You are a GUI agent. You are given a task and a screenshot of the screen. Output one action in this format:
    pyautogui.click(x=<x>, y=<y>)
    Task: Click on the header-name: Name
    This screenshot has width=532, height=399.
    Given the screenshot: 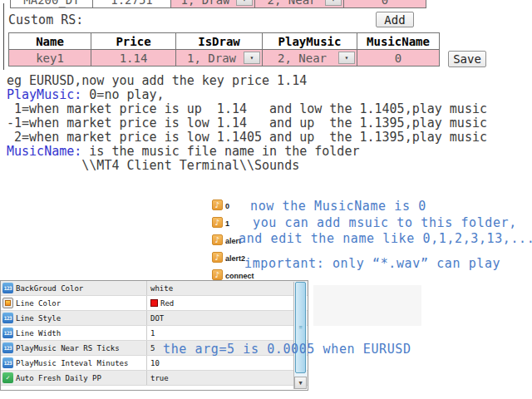 What is the action you would take?
    pyautogui.click(x=50, y=42)
    